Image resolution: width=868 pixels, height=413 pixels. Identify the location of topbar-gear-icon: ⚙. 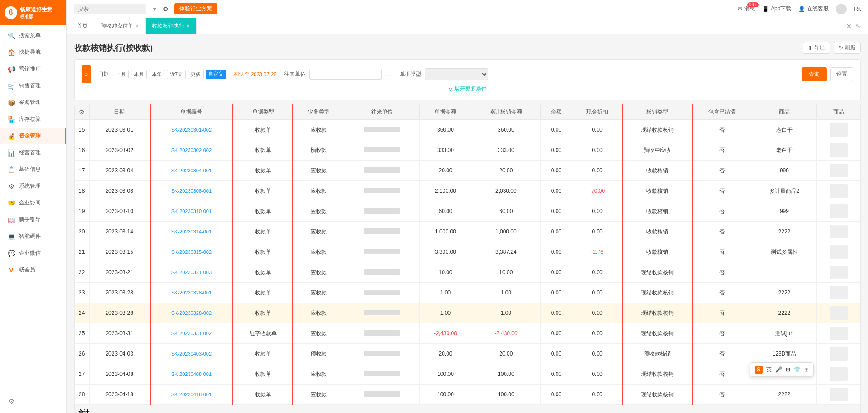
(165, 9).